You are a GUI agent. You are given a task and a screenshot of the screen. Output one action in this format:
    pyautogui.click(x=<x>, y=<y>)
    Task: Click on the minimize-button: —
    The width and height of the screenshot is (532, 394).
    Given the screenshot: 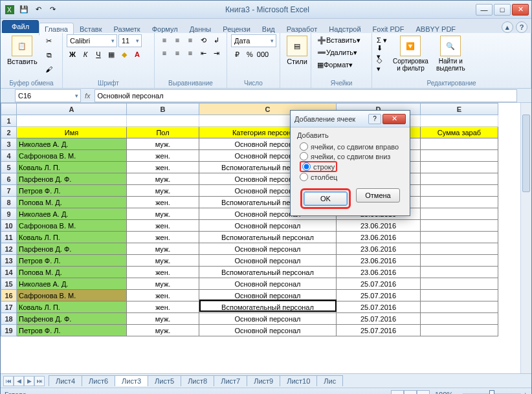 What is the action you would take?
    pyautogui.click(x=484, y=10)
    